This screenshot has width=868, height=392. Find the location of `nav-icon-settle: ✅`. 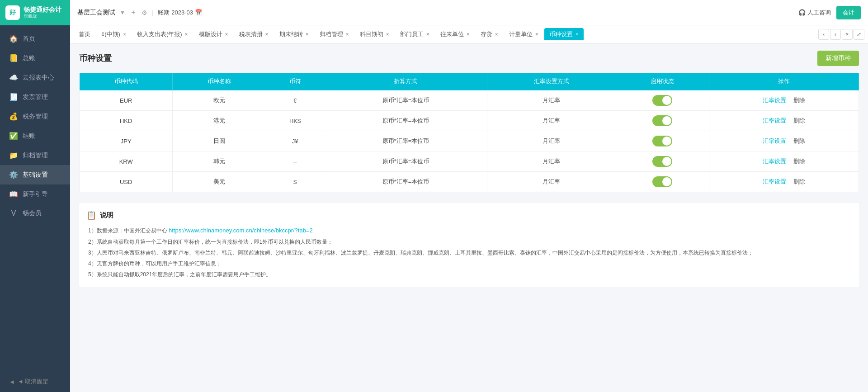

nav-icon-settle: ✅ is located at coordinates (14, 136).